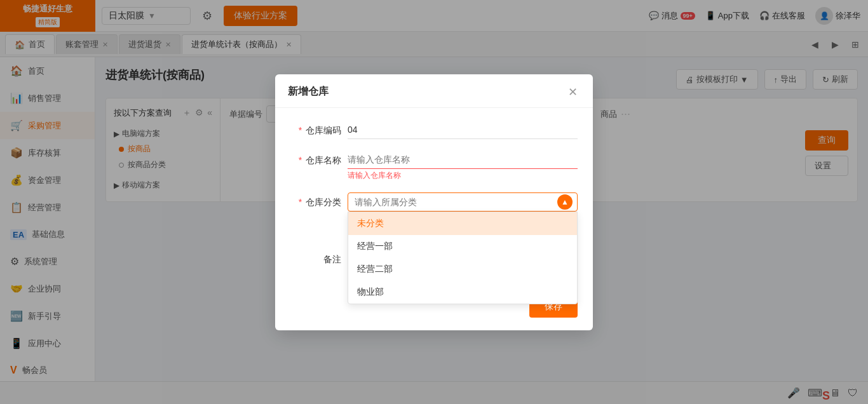 The width and height of the screenshot is (868, 404). I want to click on warehouse-category-label: * 仓库分类, so click(319, 201).